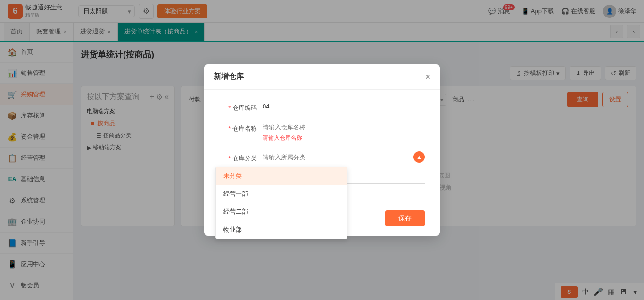  I want to click on category-input, so click(338, 158).